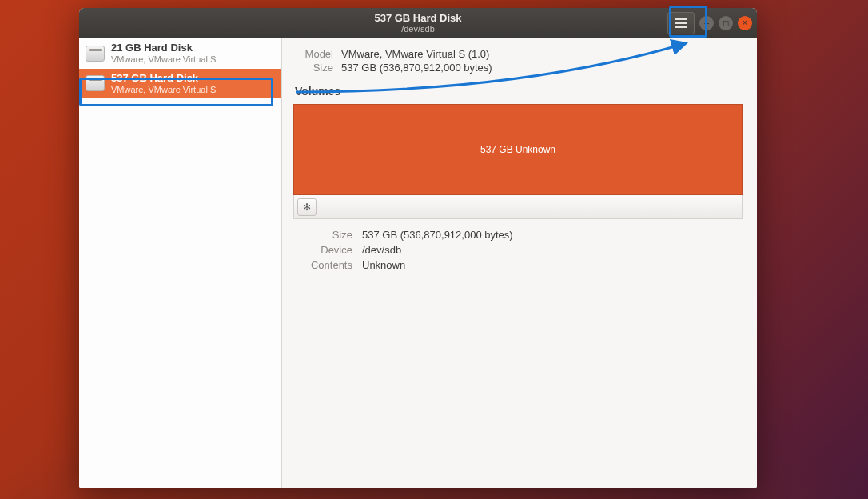 This screenshot has width=868, height=499. Describe the element at coordinates (417, 29) in the screenshot. I see `window-subtitle: /dev/sdb` at that location.